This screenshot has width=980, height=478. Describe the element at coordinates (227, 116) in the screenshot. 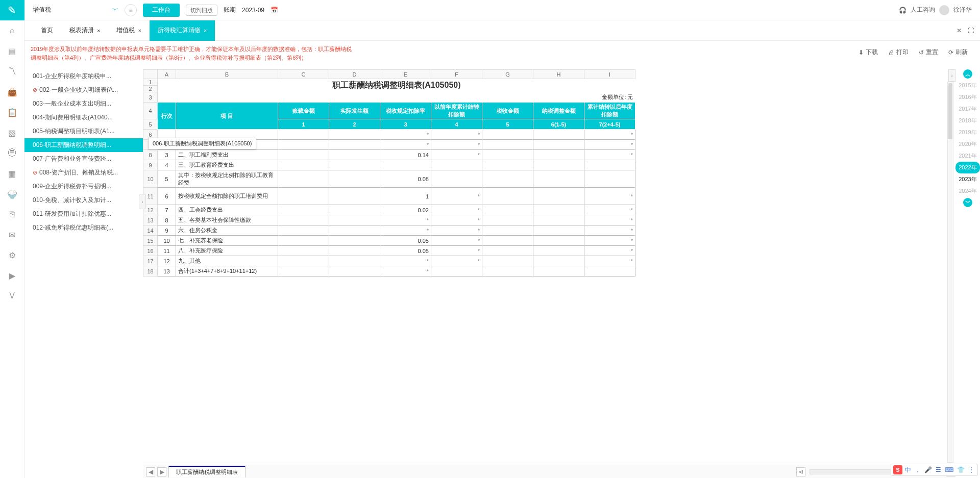

I see `cell: 项 目` at that location.